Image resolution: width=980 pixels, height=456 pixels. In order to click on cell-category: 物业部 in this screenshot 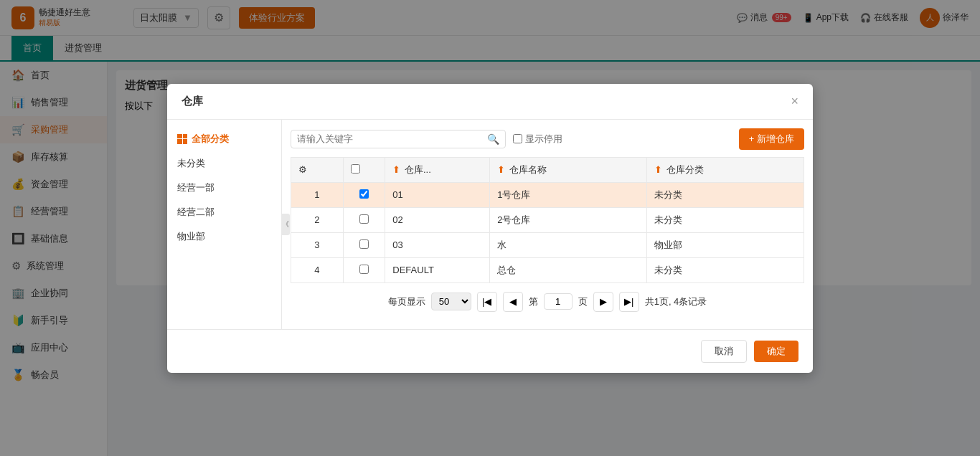, I will do `click(726, 245)`.